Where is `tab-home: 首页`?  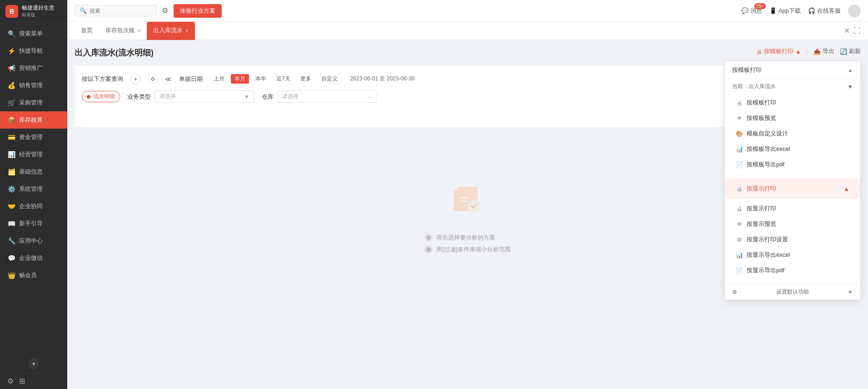
tab-home: 首页 is located at coordinates (87, 31).